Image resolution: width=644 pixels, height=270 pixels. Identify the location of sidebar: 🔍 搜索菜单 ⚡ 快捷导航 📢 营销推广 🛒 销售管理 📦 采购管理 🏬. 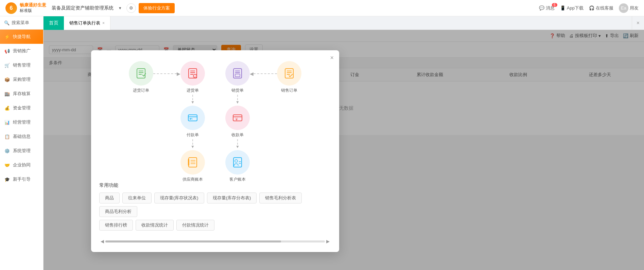
(22, 143).